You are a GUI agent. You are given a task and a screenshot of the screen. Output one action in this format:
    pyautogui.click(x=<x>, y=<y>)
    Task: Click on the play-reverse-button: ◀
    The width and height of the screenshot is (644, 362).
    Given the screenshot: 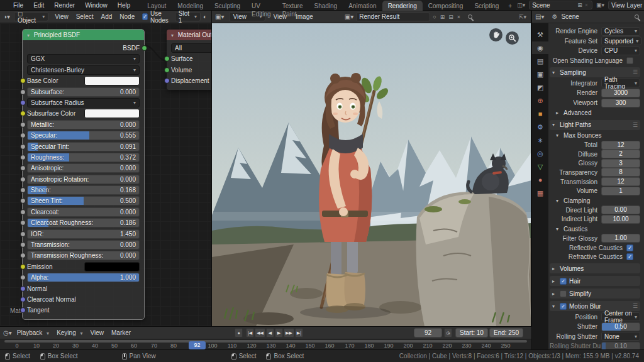 What is the action you would take?
    pyautogui.click(x=270, y=333)
    